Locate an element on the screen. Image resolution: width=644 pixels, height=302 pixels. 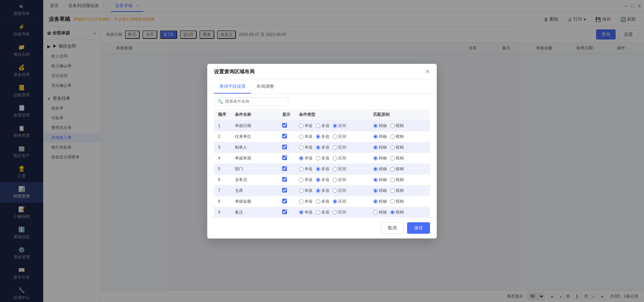
row-6-condtype-区间: 区间 is located at coordinates (340, 180).